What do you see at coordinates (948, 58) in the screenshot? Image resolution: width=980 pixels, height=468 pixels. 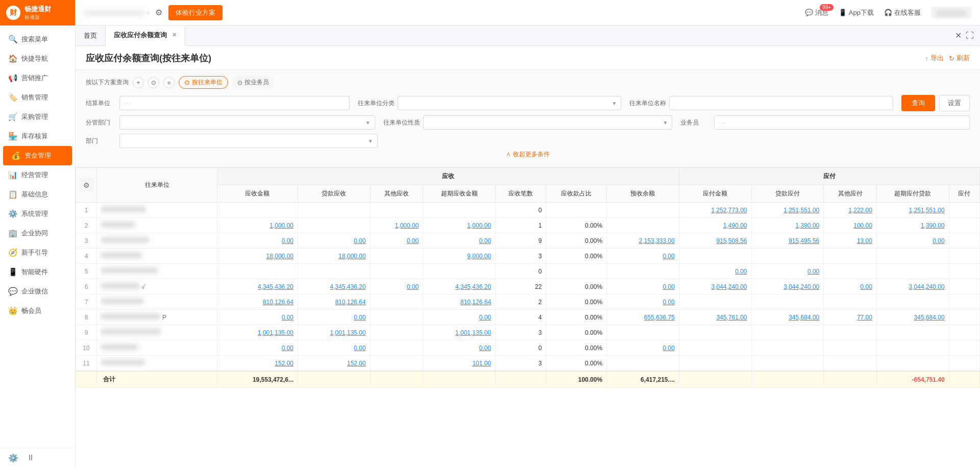 I see `page-actions: ↑ 导出 ↻ 刷新` at bounding box center [948, 58].